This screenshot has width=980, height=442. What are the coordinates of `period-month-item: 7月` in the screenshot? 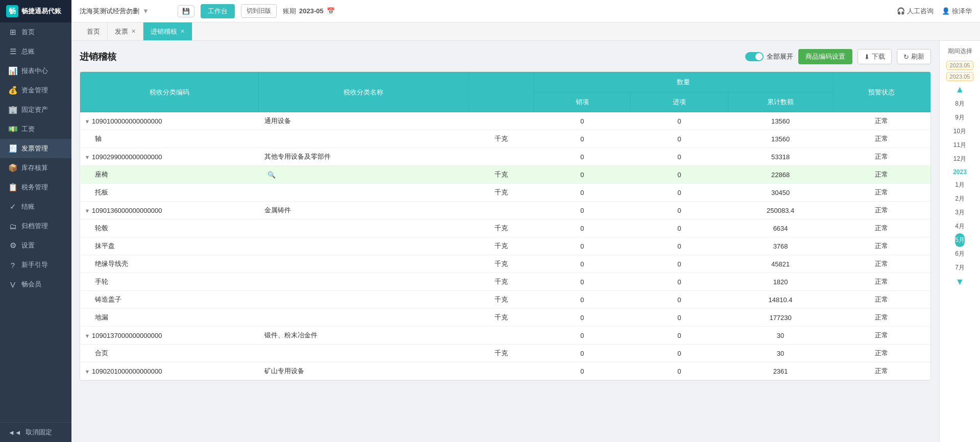 It's located at (960, 267).